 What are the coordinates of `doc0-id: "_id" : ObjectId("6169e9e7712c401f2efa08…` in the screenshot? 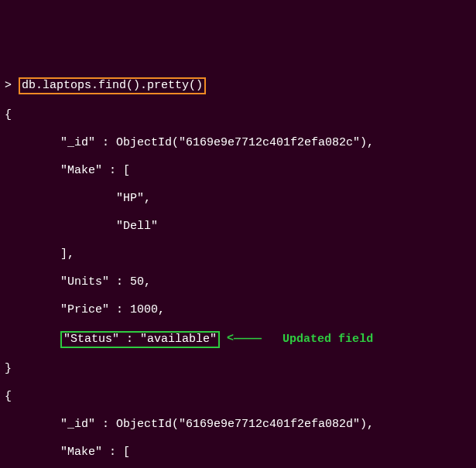 It's located at (238, 143).